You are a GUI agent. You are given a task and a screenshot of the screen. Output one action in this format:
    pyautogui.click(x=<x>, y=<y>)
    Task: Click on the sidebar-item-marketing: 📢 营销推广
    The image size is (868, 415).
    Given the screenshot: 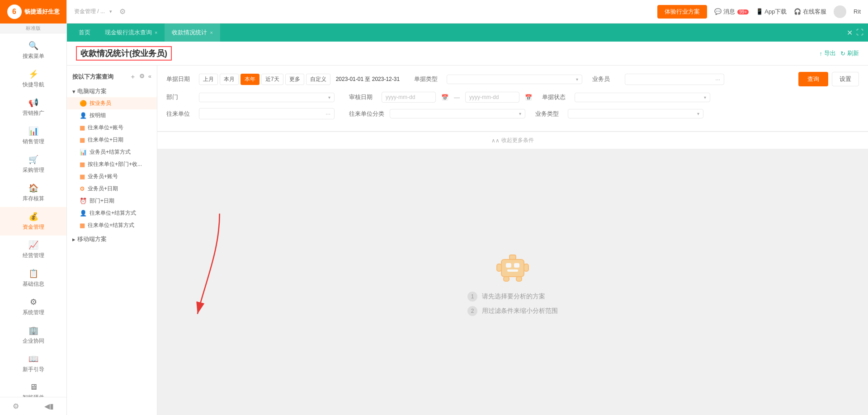 What is the action you would take?
    pyautogui.click(x=33, y=108)
    